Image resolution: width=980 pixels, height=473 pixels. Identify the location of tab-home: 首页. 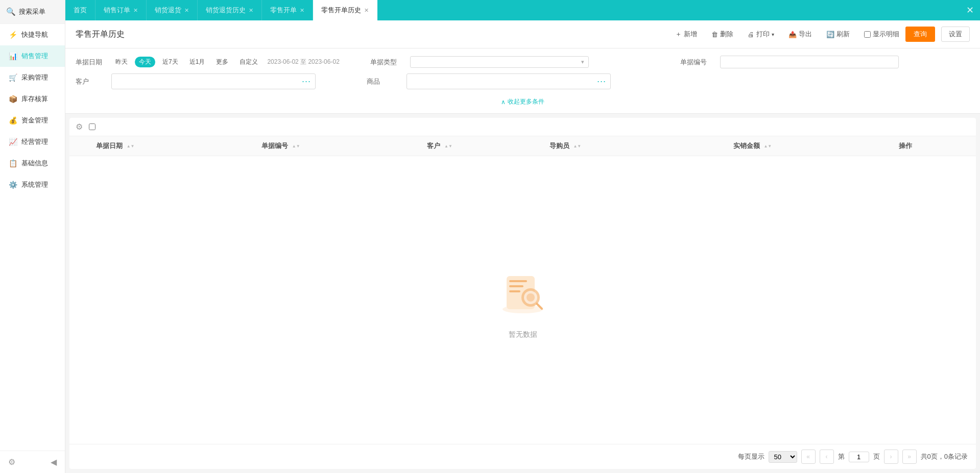
(81, 10).